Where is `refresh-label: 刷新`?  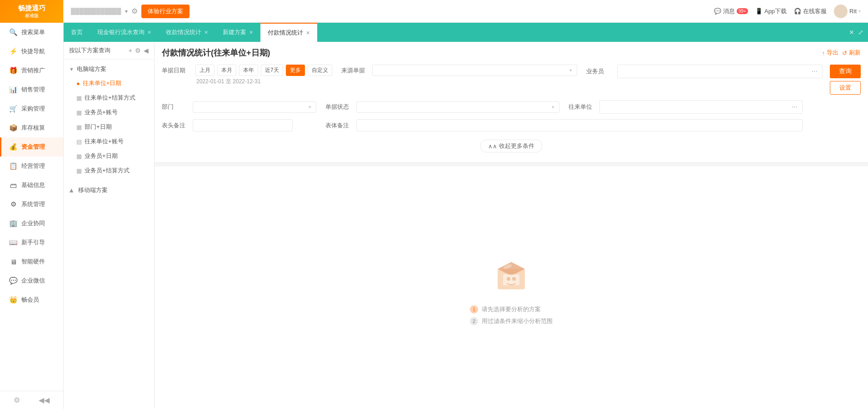
refresh-label: 刷新 is located at coordinates (855, 53).